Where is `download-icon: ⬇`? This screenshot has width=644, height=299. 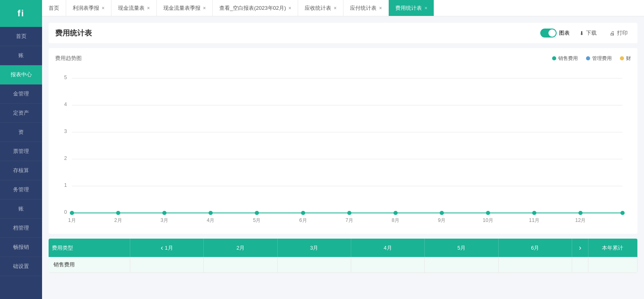 download-icon: ⬇ is located at coordinates (582, 33).